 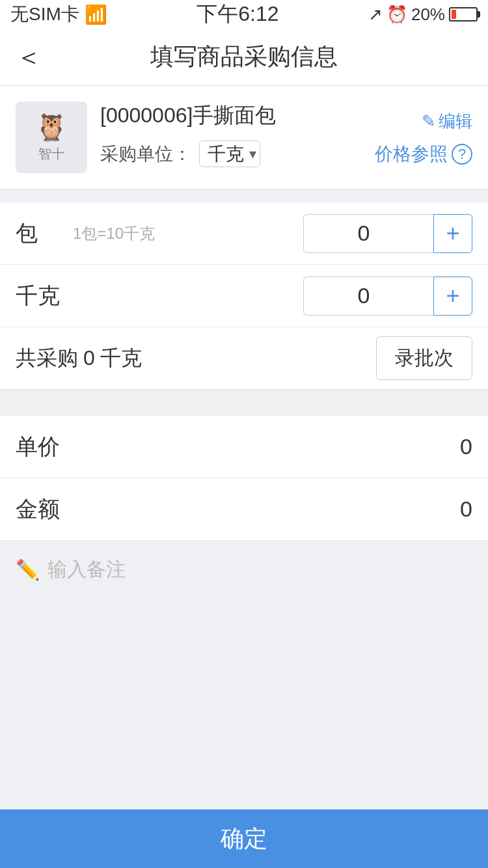 I want to click on unit-price-value: 0, so click(x=466, y=446).